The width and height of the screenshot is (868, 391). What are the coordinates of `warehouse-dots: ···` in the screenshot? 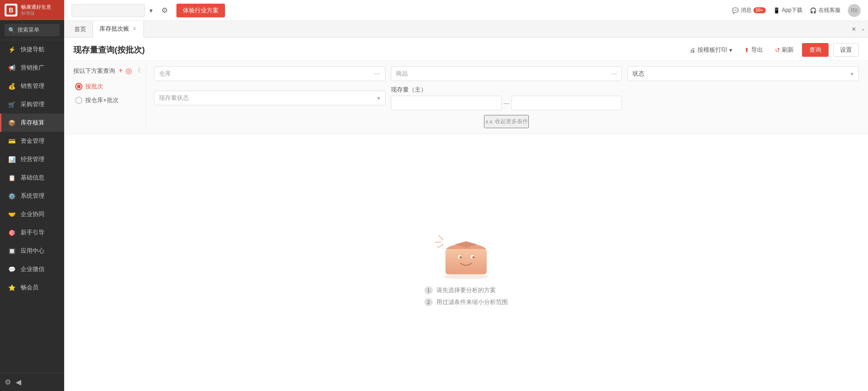 It's located at (377, 74).